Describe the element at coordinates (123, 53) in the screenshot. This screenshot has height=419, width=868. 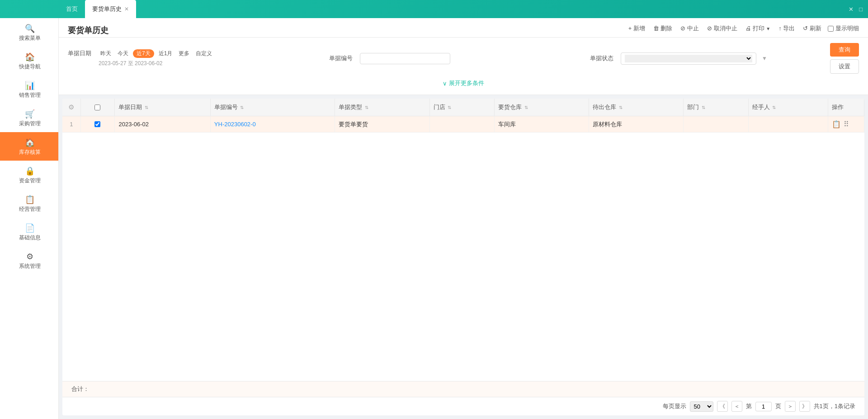
I see `date-btn-today: 今天` at that location.